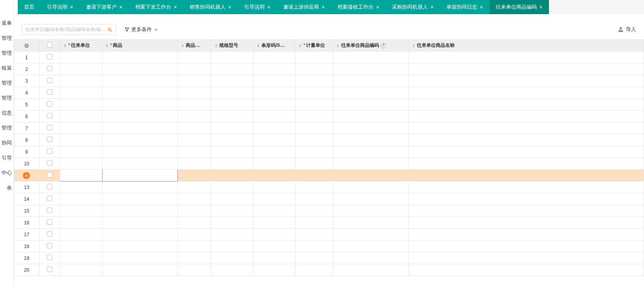  Describe the element at coordinates (329, 81) in the screenshot. I see `table-row: 3` at that location.